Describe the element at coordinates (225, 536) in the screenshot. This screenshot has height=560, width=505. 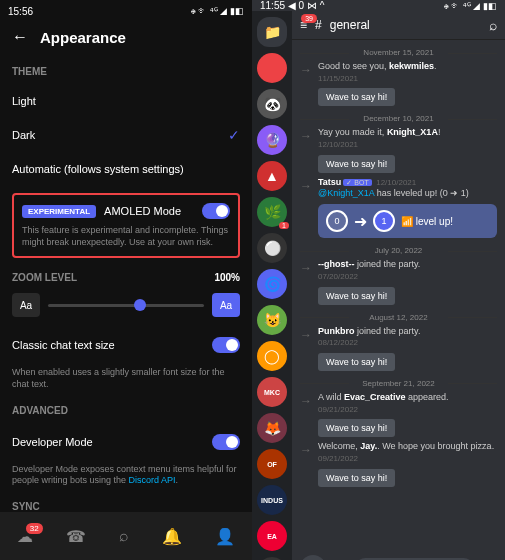
I see `nav-profile-icon: 👤` at that location.